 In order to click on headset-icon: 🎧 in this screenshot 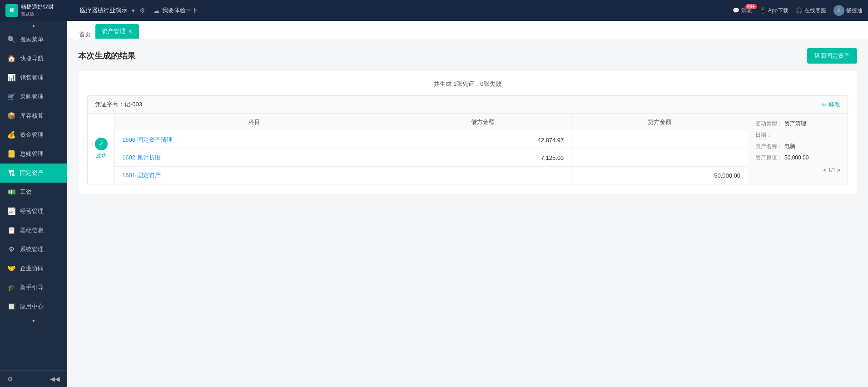, I will do `click(799, 10)`.